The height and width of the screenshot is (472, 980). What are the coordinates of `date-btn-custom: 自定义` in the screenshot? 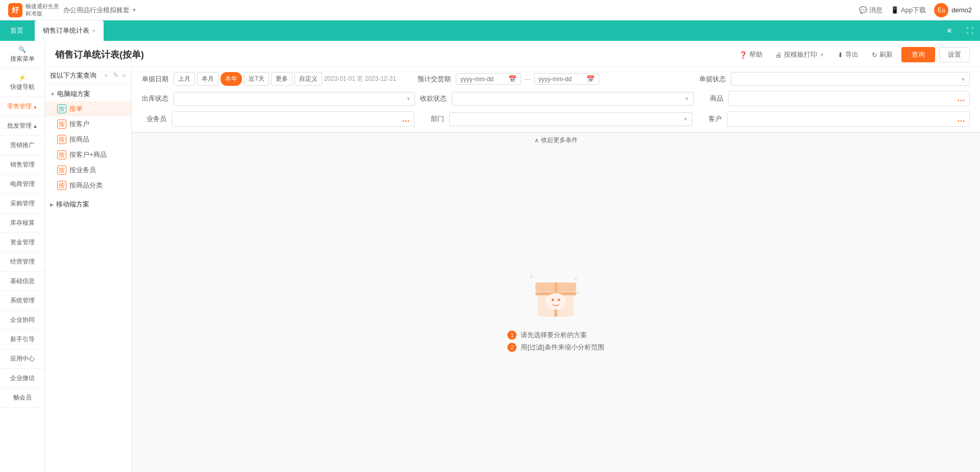 It's located at (308, 79).